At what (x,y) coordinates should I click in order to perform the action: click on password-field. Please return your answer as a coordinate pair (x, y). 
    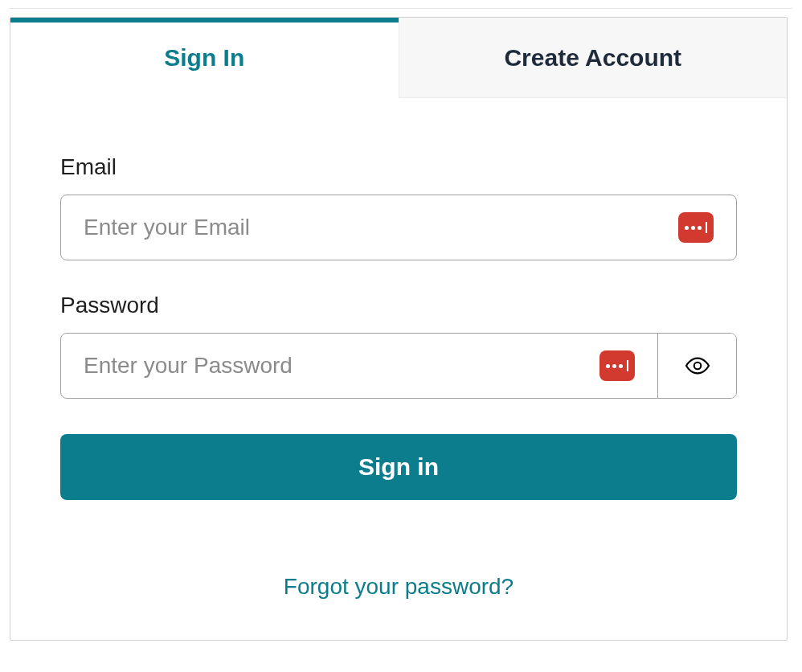
    Looking at the image, I should click on (337, 366).